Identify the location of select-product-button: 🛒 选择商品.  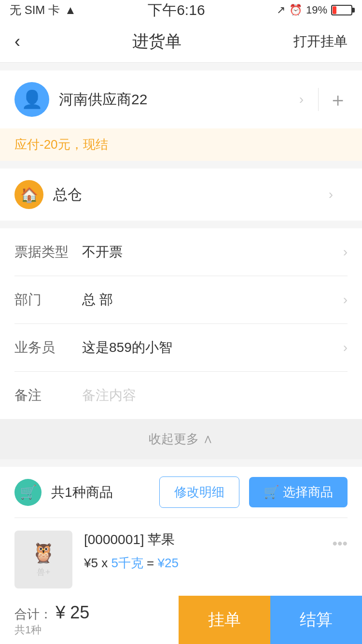
(298, 492).